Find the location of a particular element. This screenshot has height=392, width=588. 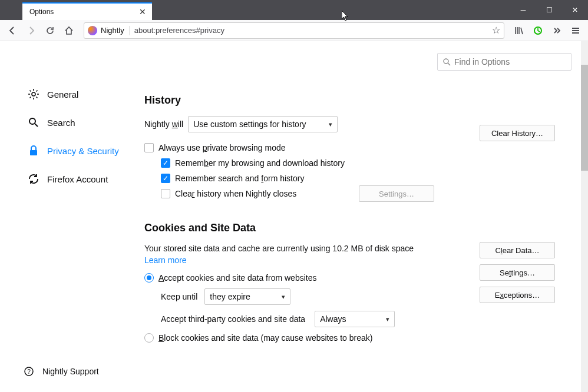

sidebar-item-general: General is located at coordinates (84, 94).